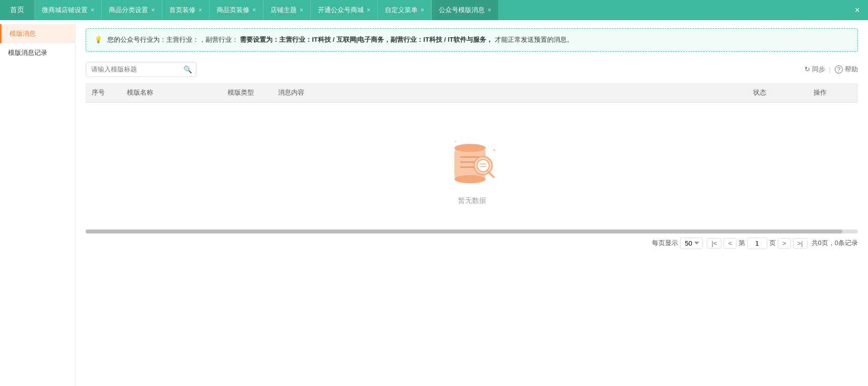 Image resolution: width=868 pixels, height=386 pixels. Describe the element at coordinates (345, 10) in the screenshot. I see `tab-open-mall: 开通公众号商城 ×` at that location.